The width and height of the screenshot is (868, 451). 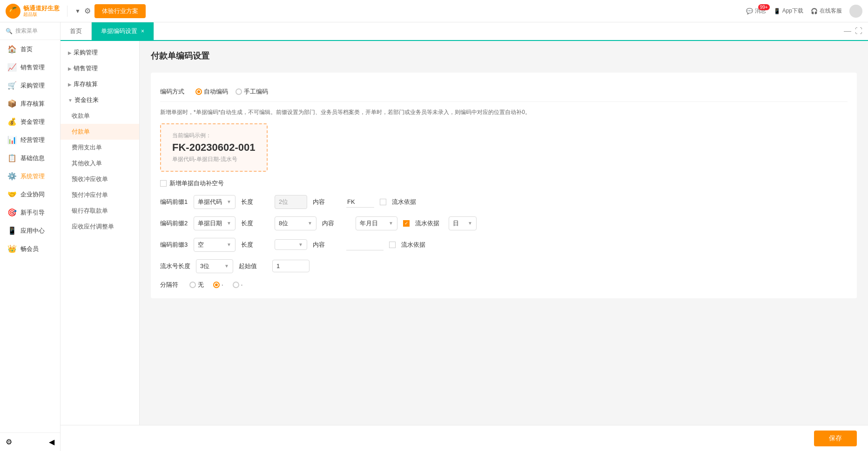 I want to click on menu-group-purchase: ▶ 采购管理, so click(x=100, y=53).